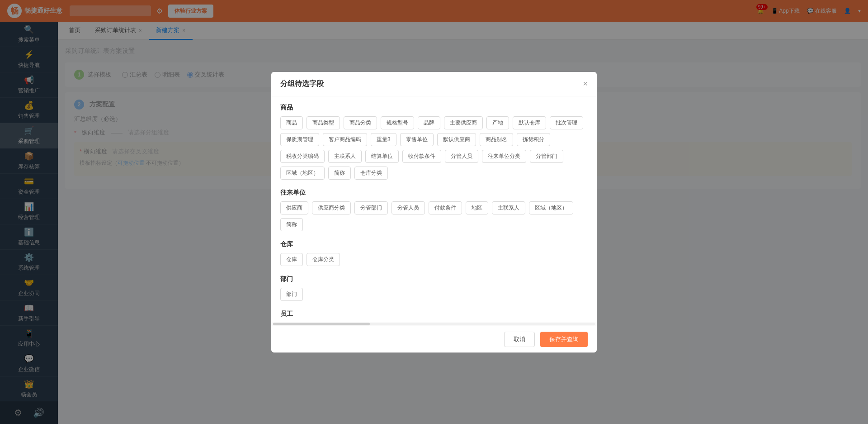 This screenshot has width=868, height=424. Describe the element at coordinates (547, 157) in the screenshot. I see `field-tag-dept-charge: 分管部门` at that location.